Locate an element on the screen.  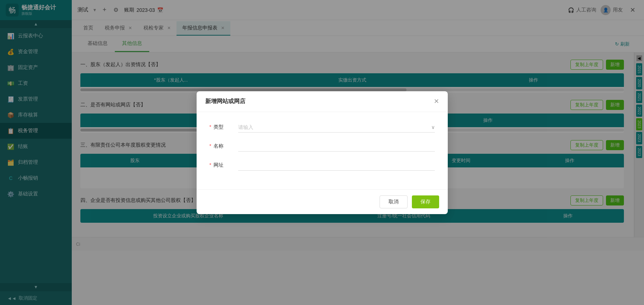
url-input-wrap is located at coordinates (337, 165).